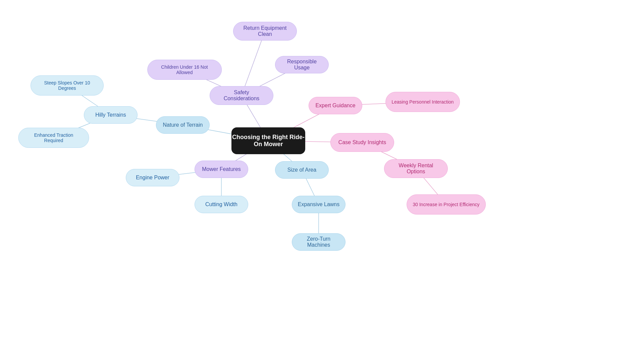 The image size is (644, 363). Describe the element at coordinates (265, 31) in the screenshot. I see `node-return-clean: Return Equipment Clean` at that location.